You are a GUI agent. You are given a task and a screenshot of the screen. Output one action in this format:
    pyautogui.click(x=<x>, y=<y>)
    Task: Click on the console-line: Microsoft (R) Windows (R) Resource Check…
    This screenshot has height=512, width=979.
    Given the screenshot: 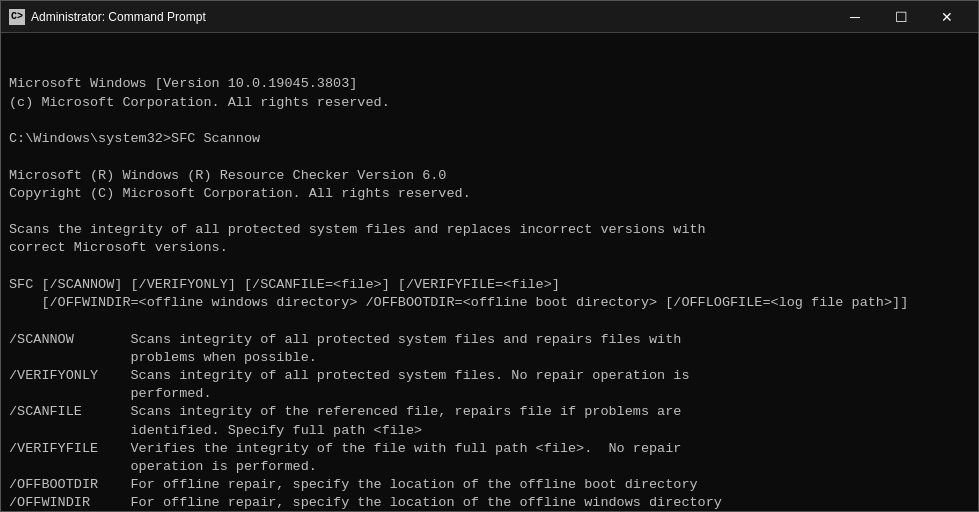 What is the action you would take?
    pyautogui.click(x=490, y=176)
    